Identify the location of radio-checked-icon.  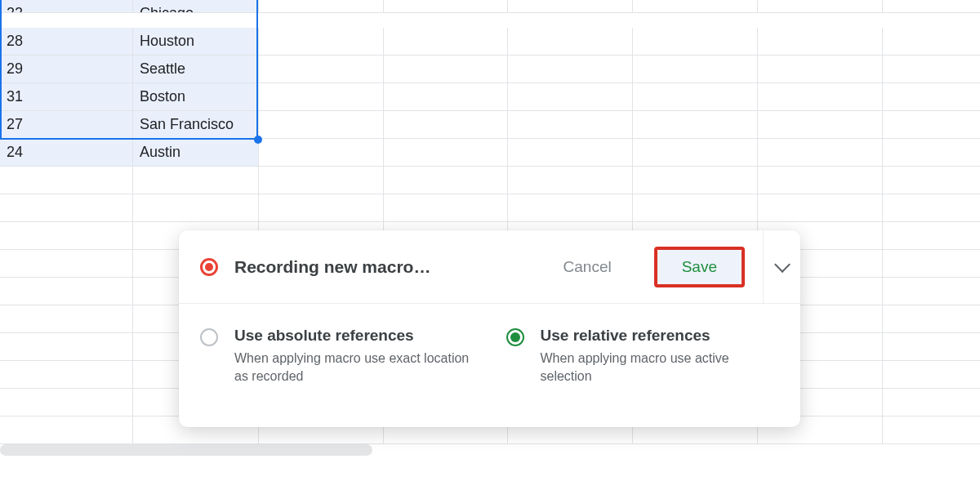
(515, 337).